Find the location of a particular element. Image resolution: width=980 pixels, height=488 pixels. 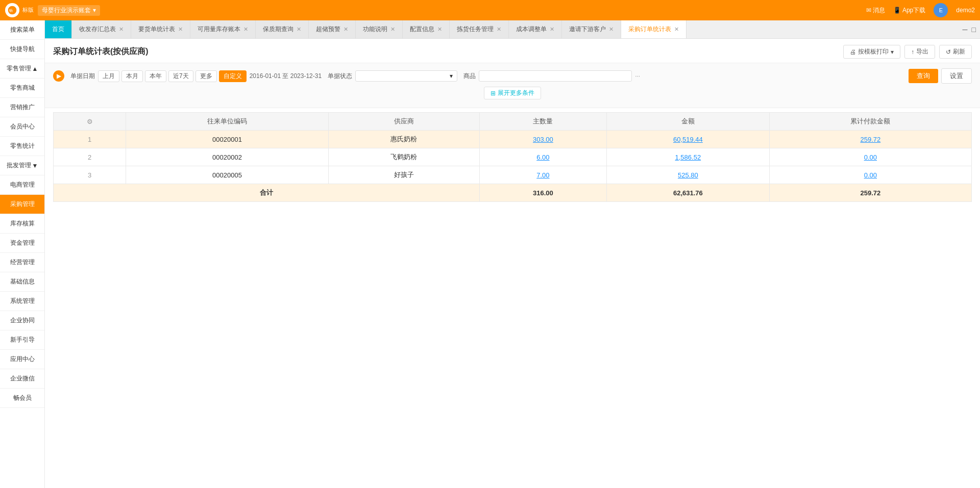

tab-config-close: ✕ is located at coordinates (440, 30).